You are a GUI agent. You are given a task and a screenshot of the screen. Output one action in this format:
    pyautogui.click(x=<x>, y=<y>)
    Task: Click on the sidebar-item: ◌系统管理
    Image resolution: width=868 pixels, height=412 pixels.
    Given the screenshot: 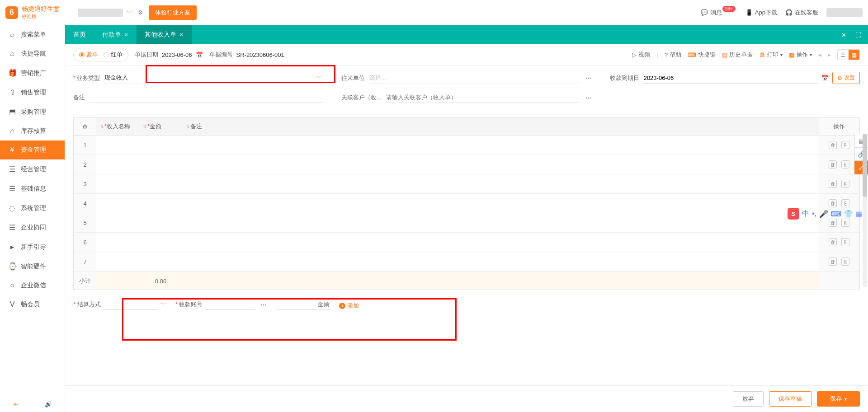 What is the action you would take?
    pyautogui.click(x=33, y=208)
    